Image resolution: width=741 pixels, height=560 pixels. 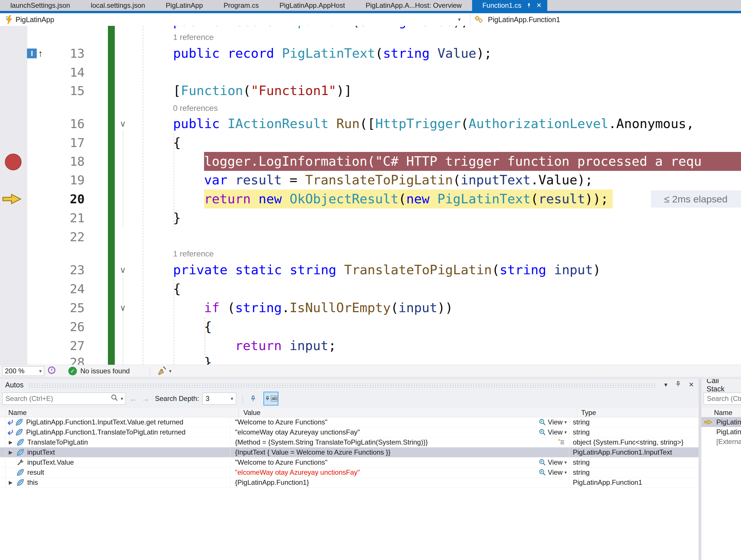 I want to click on search-depth-select: 3 ▾, so click(x=219, y=398).